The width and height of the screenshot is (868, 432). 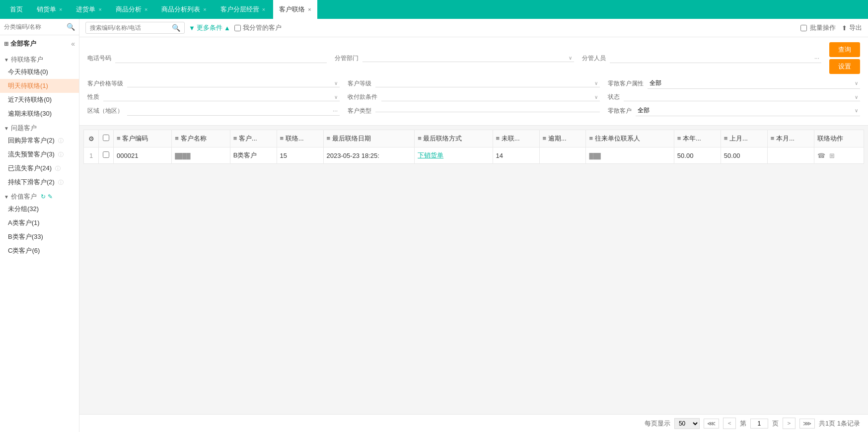 I want to click on close-product-analysis-list-icon: ×, so click(x=205, y=9).